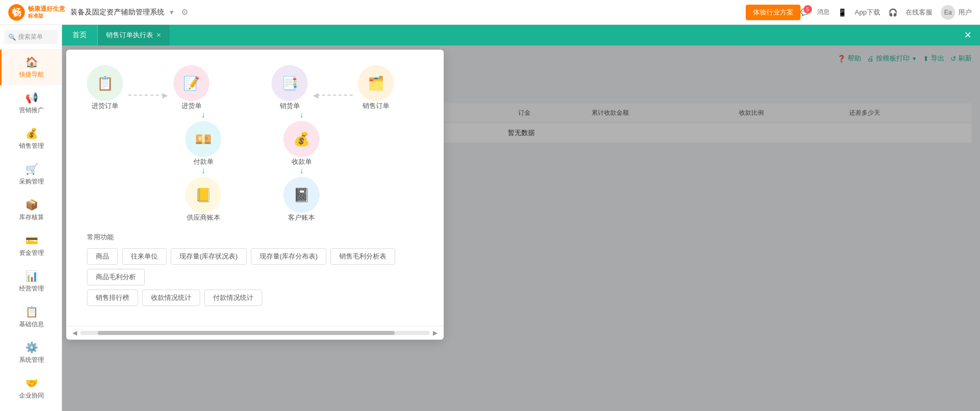 The image size is (980, 411). I want to click on flow-node-purchase-receipt: 📝 进货单, so click(191, 88).